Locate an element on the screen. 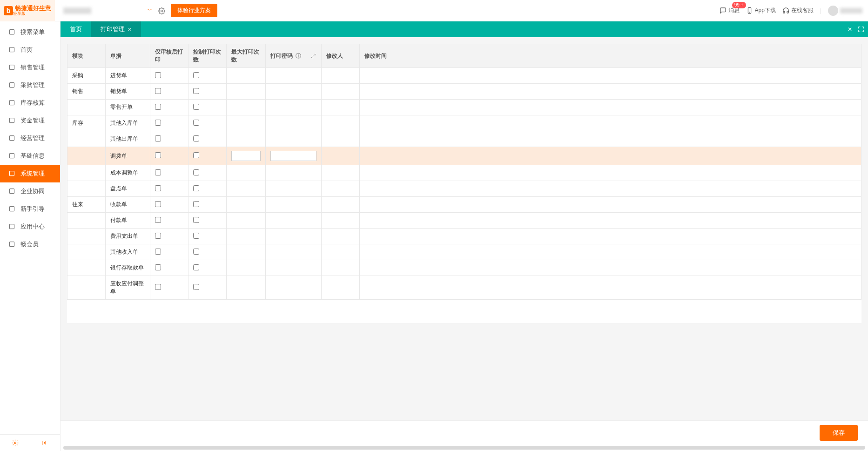 This screenshot has height=451, width=868. appcenter-icon is located at coordinates (12, 227).